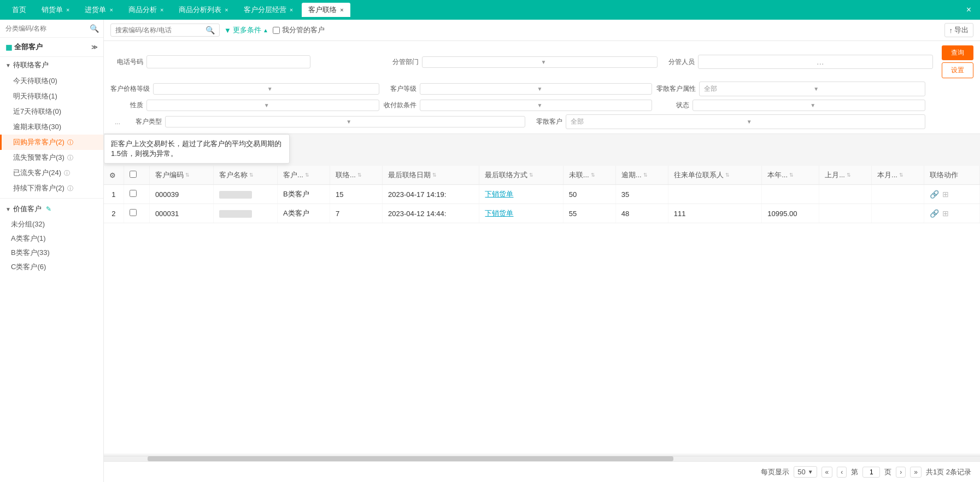 The height and width of the screenshot is (482, 980). What do you see at coordinates (226, 10) in the screenshot?
I see `tab-close-product-analysis-list: ×` at bounding box center [226, 10].